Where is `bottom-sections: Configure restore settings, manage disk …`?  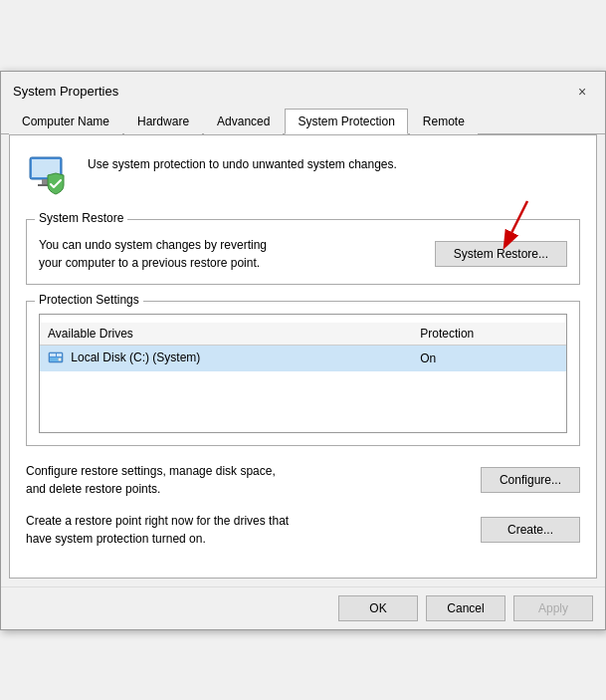 bottom-sections: Configure restore settings, manage disk … is located at coordinates (303, 505).